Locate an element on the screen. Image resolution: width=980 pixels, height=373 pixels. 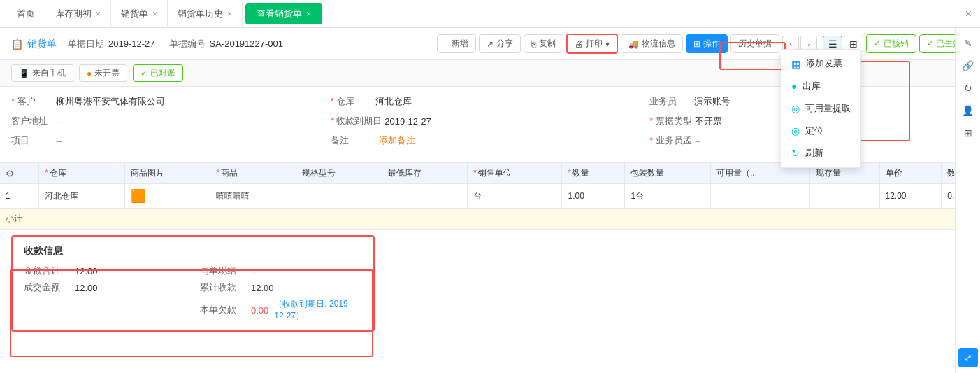
tab-close-history: × is located at coordinates (229, 14).